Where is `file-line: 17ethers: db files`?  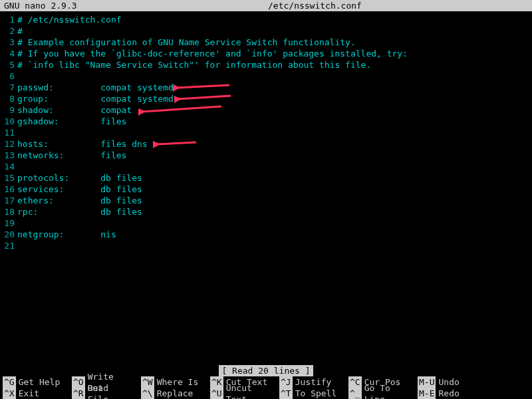 file-line: 17ethers: db files is located at coordinates (266, 201).